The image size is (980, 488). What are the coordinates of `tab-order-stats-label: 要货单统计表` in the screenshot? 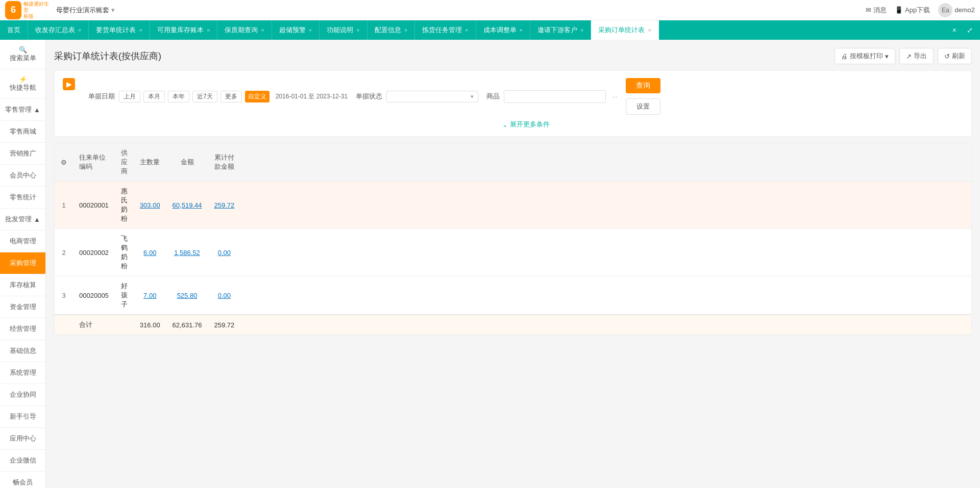 It's located at (116, 30).